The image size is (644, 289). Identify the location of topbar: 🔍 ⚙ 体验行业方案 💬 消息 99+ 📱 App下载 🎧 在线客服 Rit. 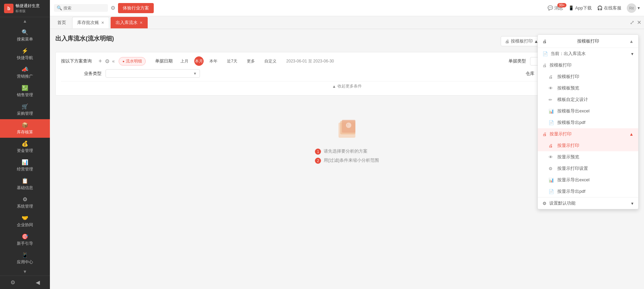
(347, 8).